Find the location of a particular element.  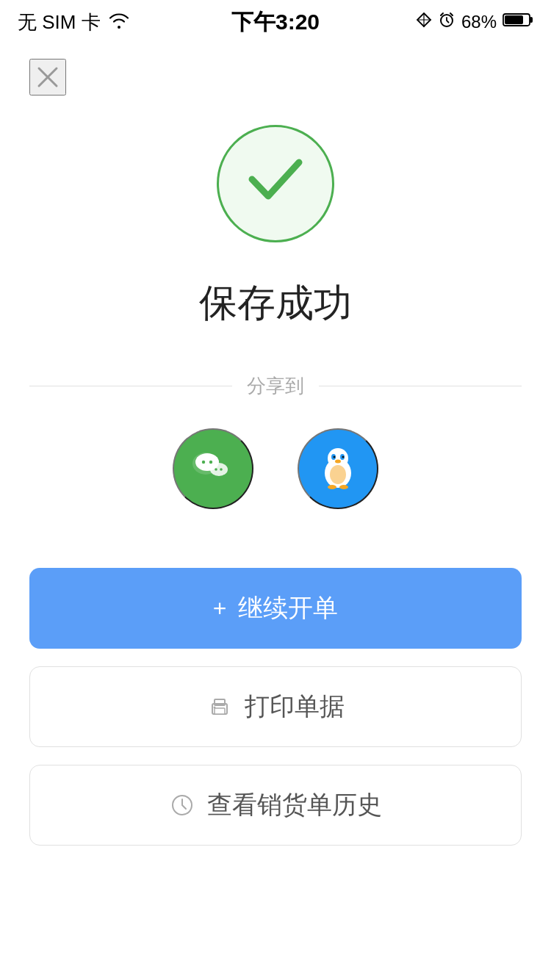

no-sim-label: 无 SIM 卡 is located at coordinates (59, 22).